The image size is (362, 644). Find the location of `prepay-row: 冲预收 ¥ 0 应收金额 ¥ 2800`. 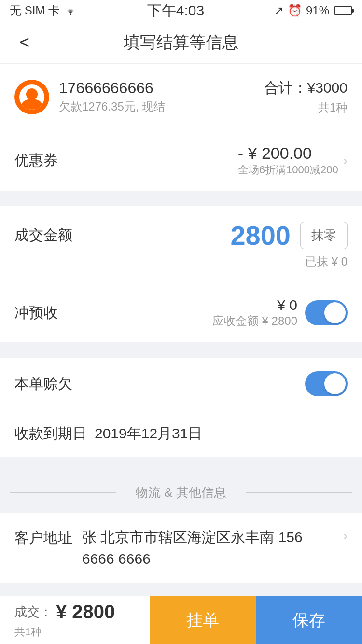

prepay-row: 冲预收 ¥ 0 应收金额 ¥ 2800 is located at coordinates (181, 313).